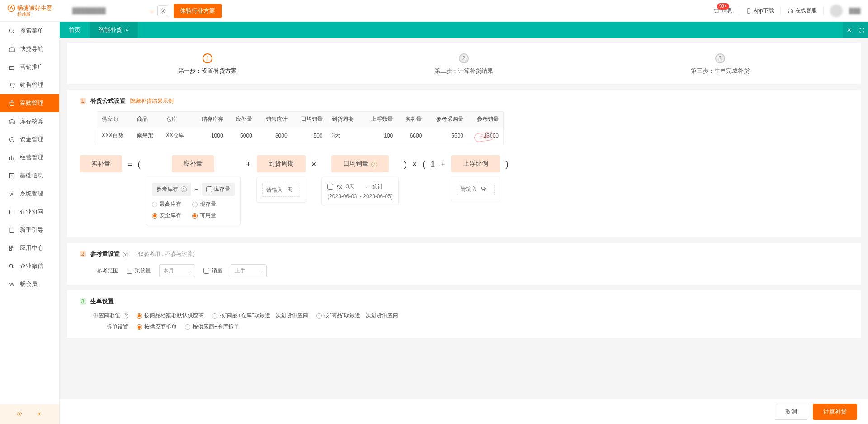 The width and height of the screenshot is (868, 424). What do you see at coordinates (127, 30) in the screenshot?
I see `close-icon: ✕` at bounding box center [127, 30].